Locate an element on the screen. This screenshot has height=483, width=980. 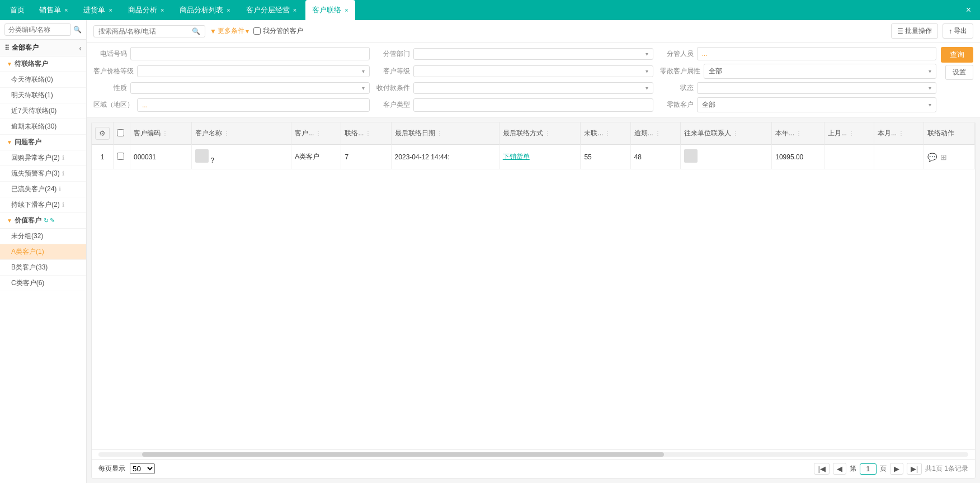
sidebar-item-overdue-contact: 逾期未联络(30) is located at coordinates (43, 127).